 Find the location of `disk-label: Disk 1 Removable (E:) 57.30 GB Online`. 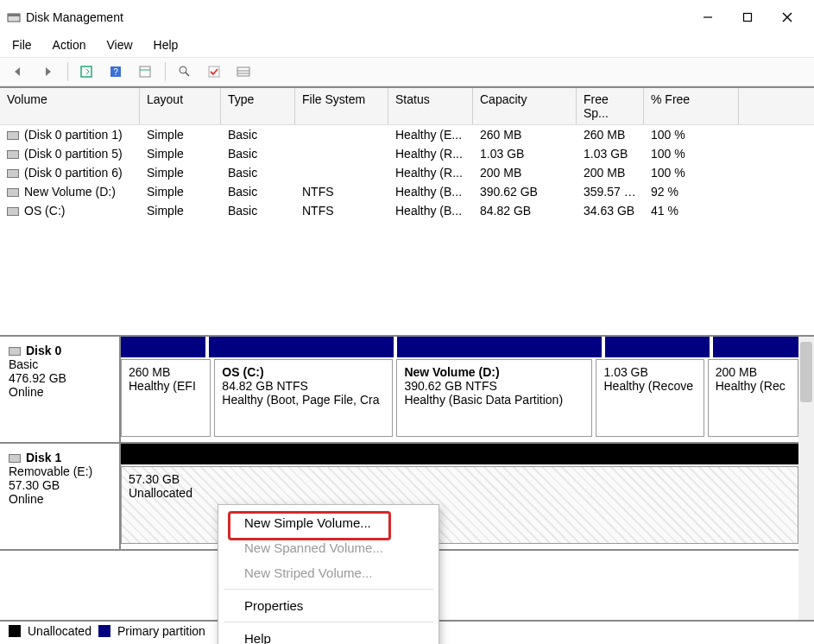

disk-label: Disk 1 Removable (E:) 57.30 GB Online is located at coordinates (60, 496).